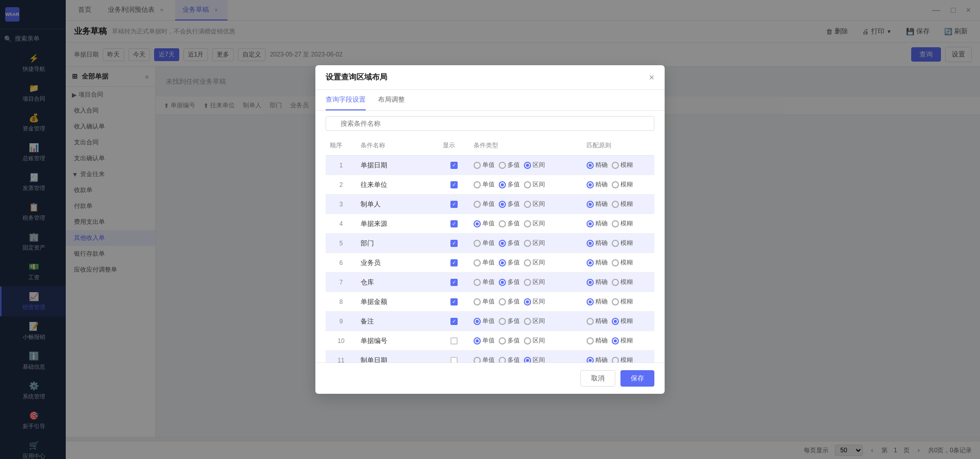 This screenshot has height=459, width=980. I want to click on modal-close-button: ×, so click(651, 78).